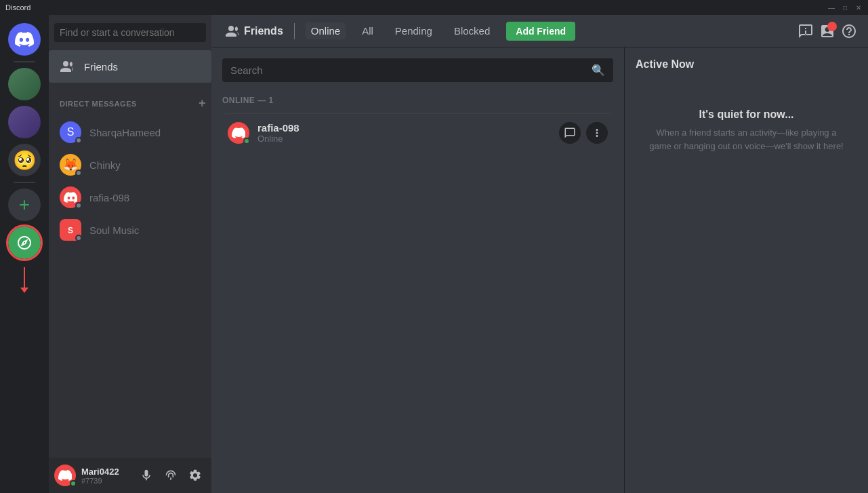 This screenshot has width=868, height=493. Describe the element at coordinates (130, 132) in the screenshot. I see `dm-item-sharqa: S SharqaHameed` at that location.